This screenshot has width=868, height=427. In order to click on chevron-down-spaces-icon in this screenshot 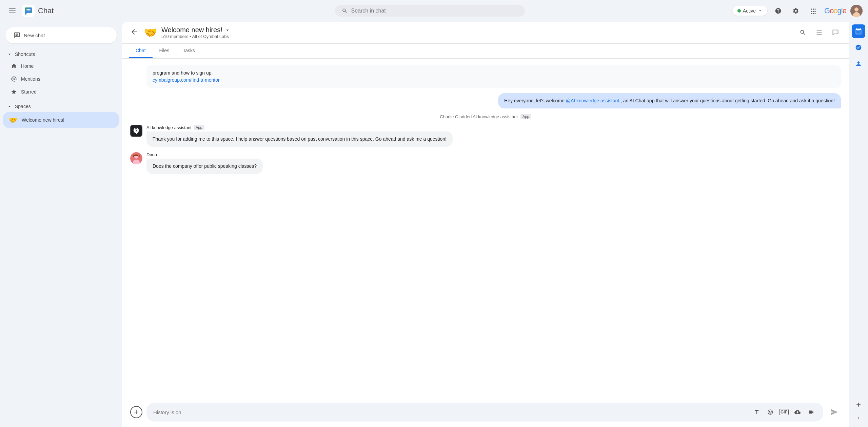, I will do `click(9, 106)`.